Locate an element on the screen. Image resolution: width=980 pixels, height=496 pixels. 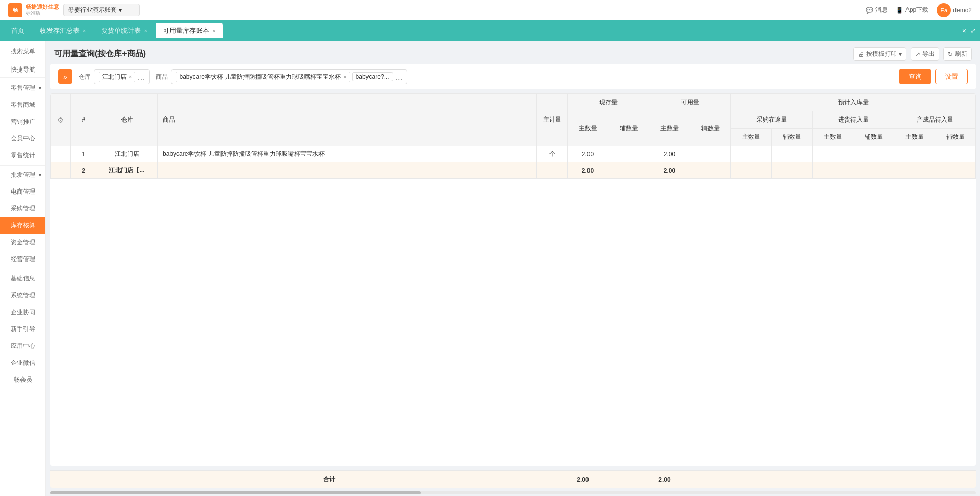
sidebar-item-ecommerce: 电商管理 is located at coordinates (22, 192).